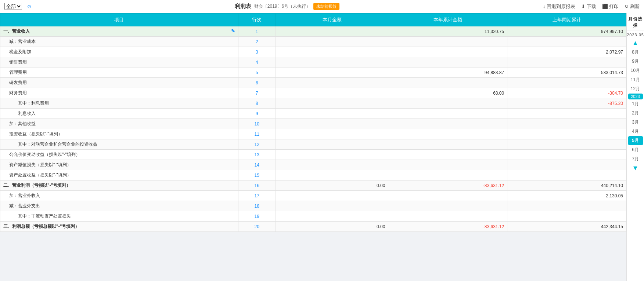  What do you see at coordinates (257, 206) in the screenshot?
I see `row-num-cell: 18` at bounding box center [257, 206].